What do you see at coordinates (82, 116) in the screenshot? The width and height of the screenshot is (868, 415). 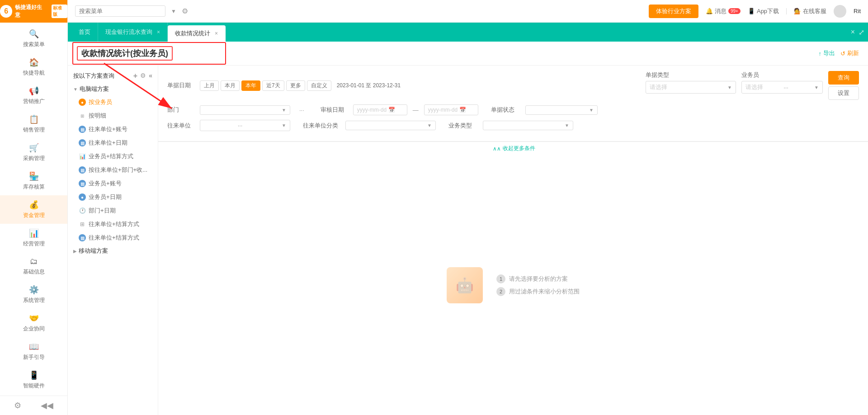 I see `detail-scheme-icon: ⊞` at bounding box center [82, 116].